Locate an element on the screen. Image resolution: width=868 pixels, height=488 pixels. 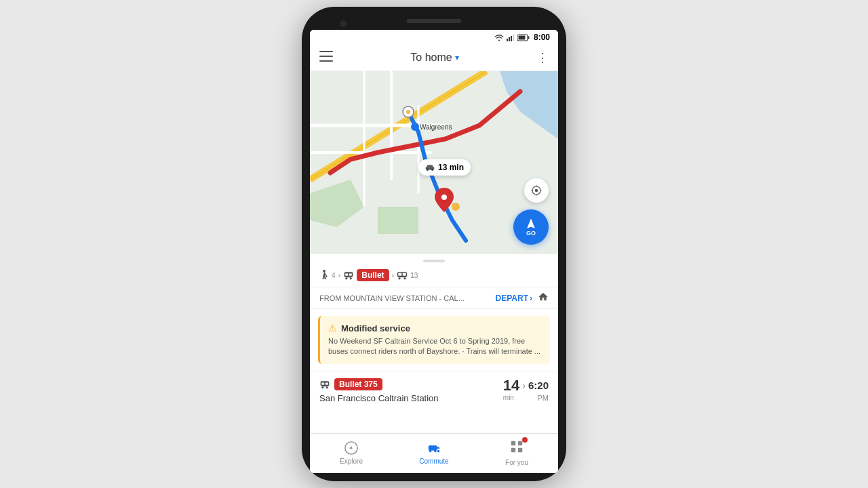
nav-item-foryou: For you is located at coordinates (517, 453).